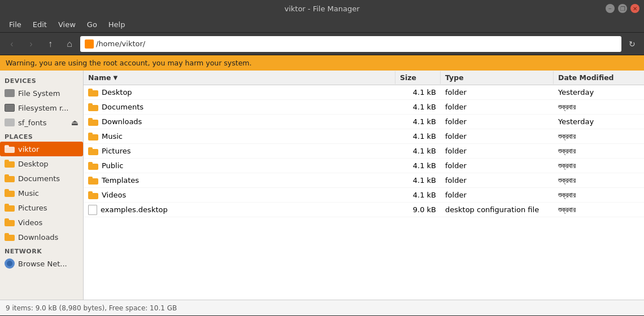 The image size is (644, 316). Describe the element at coordinates (418, 78) in the screenshot. I see `col-header-size: Size` at that location.